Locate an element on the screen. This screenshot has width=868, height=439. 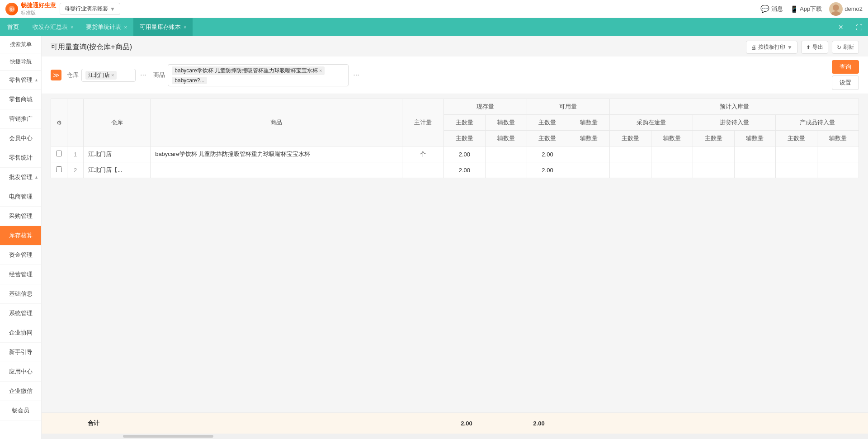
sidebar-item-newbie-label: 新手引导 is located at coordinates (21, 352).